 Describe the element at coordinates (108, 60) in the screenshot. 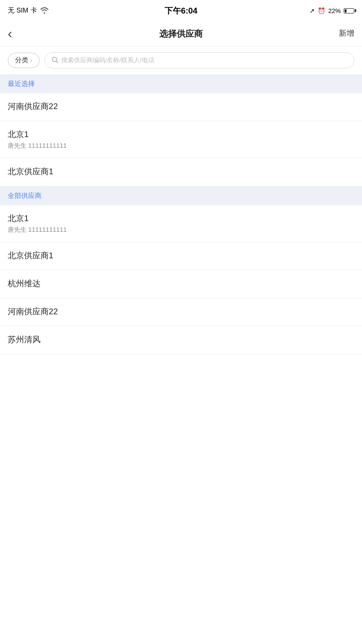

I see `search-placeholder: 搜索供应商编码/名称/联系人/电话` at that location.